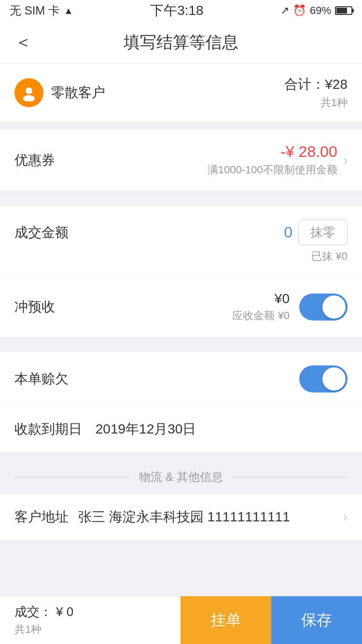 This screenshot has height=644, width=362. Describe the element at coordinates (334, 379) in the screenshot. I see `debt-toggle-knob` at that location.